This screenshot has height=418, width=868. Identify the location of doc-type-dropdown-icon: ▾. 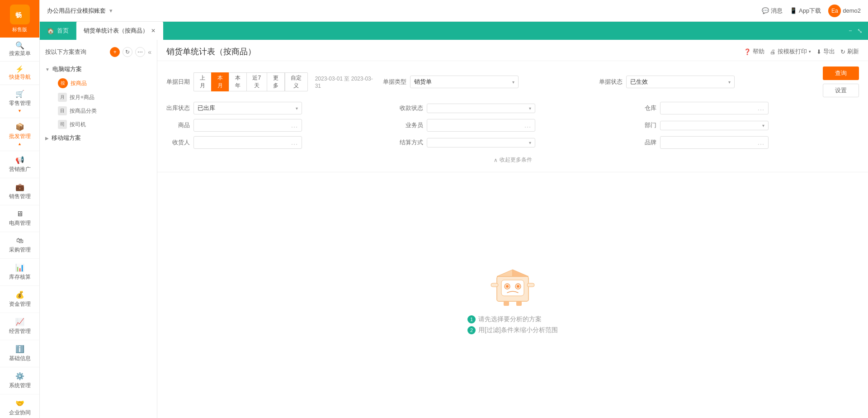
(514, 82).